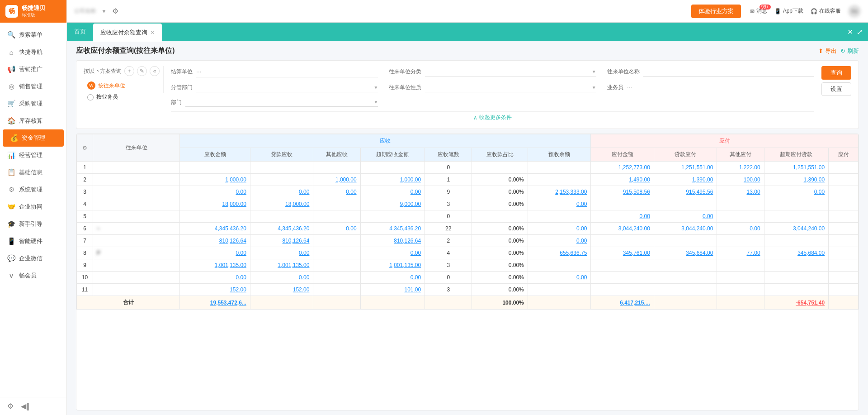  Describe the element at coordinates (836, 73) in the screenshot. I see `query-button: 查询` at that location.